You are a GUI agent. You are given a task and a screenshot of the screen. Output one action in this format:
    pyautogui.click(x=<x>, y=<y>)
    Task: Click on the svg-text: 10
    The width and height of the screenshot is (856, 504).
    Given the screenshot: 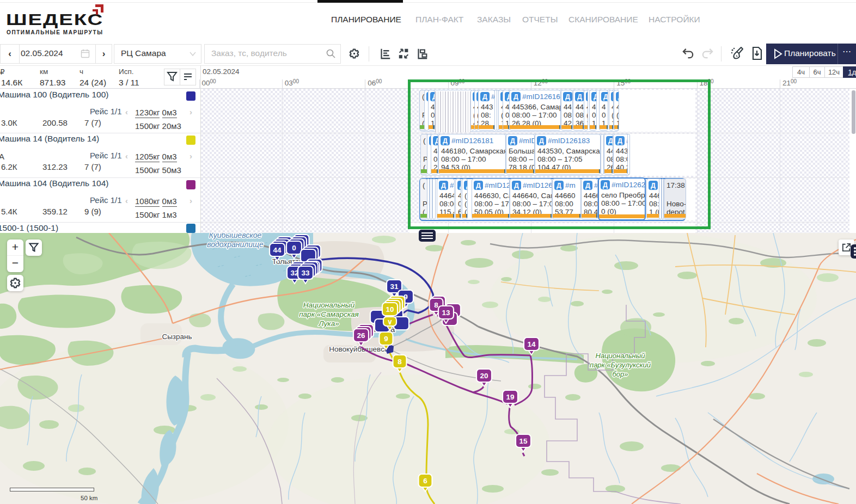 What is the action you would take?
    pyautogui.click(x=390, y=309)
    